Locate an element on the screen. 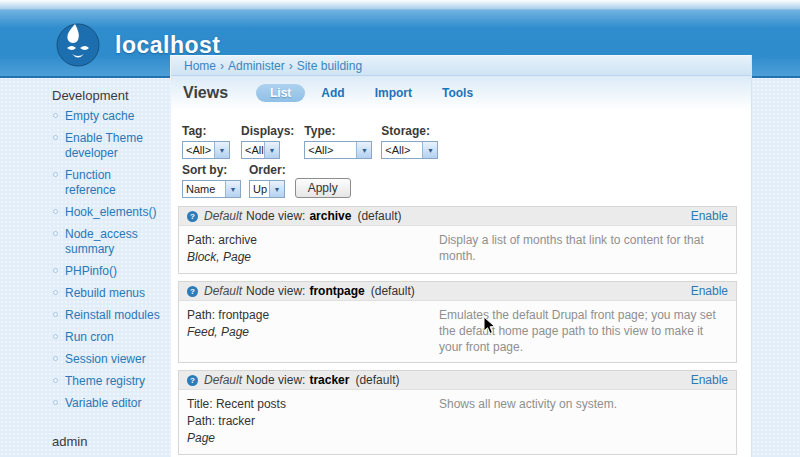  breadcrumb-home-link: Home is located at coordinates (200, 66).